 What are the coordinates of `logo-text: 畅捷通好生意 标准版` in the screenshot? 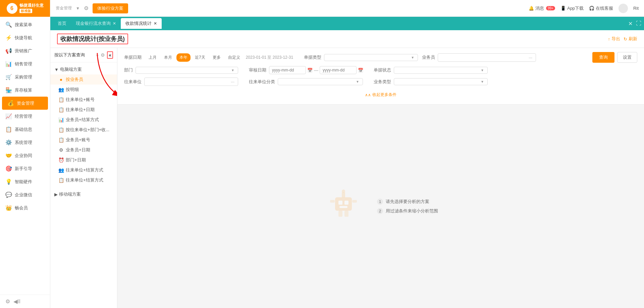 It's located at (32, 8).